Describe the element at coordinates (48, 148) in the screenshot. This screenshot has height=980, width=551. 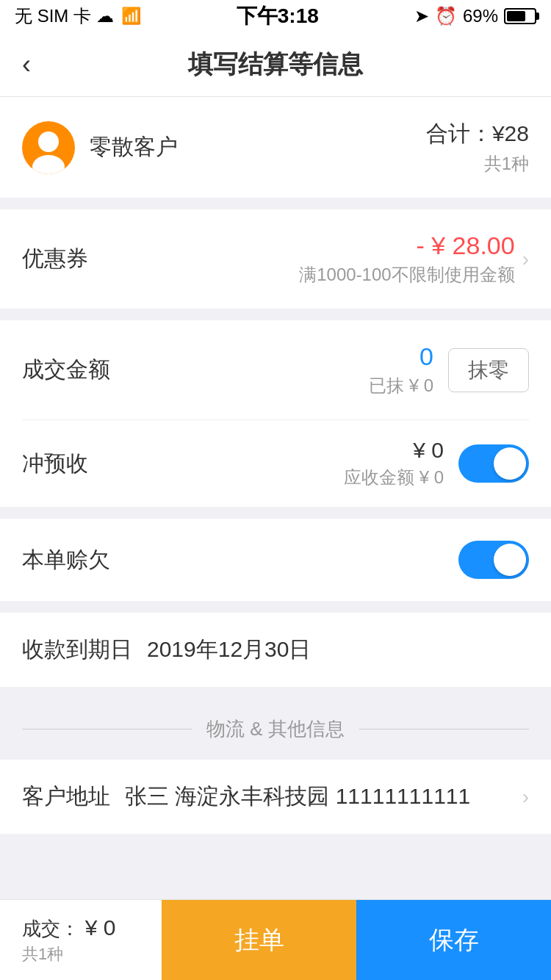
I see `avatar` at that location.